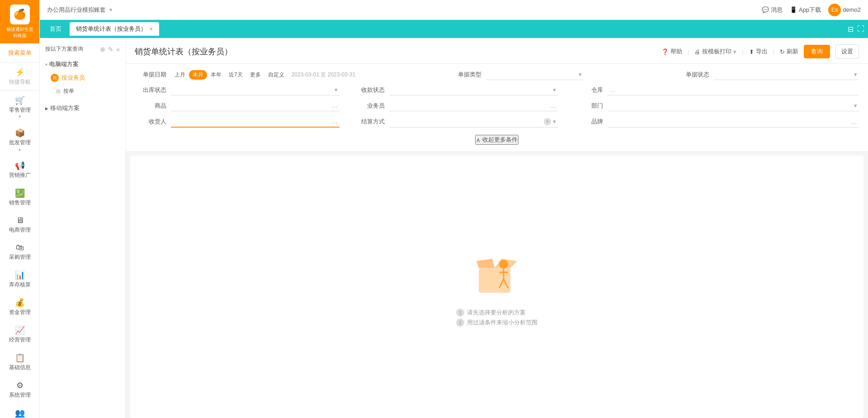 The width and height of the screenshot is (868, 418). Describe the element at coordinates (772, 10) in the screenshot. I see `message-action: 💬 消息` at that location.